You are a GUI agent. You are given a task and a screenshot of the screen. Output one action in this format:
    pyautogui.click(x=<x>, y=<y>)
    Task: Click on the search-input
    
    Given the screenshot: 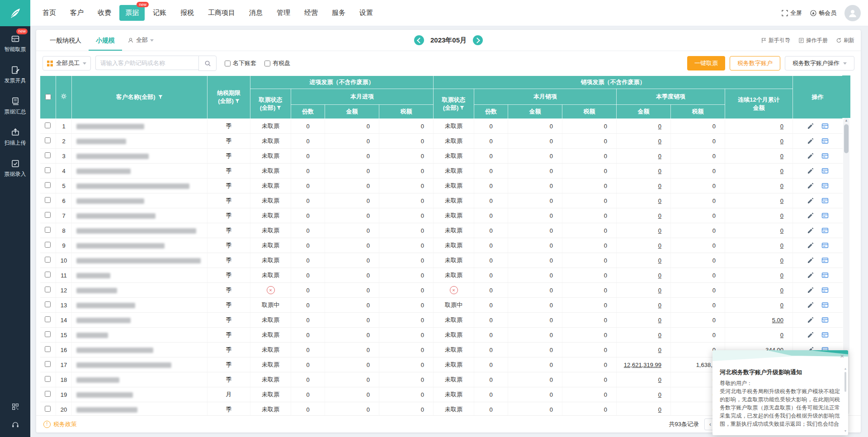 What is the action you would take?
    pyautogui.click(x=147, y=63)
    